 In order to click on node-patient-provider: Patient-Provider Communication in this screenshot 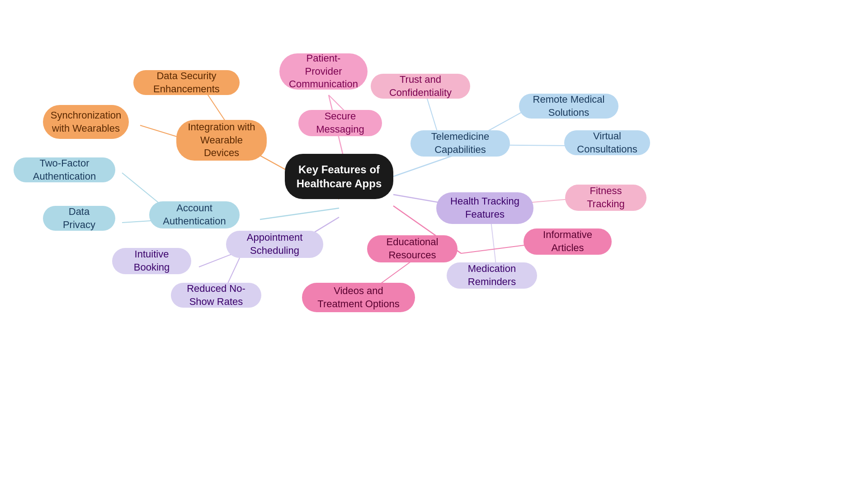, I will do `click(324, 71)`.